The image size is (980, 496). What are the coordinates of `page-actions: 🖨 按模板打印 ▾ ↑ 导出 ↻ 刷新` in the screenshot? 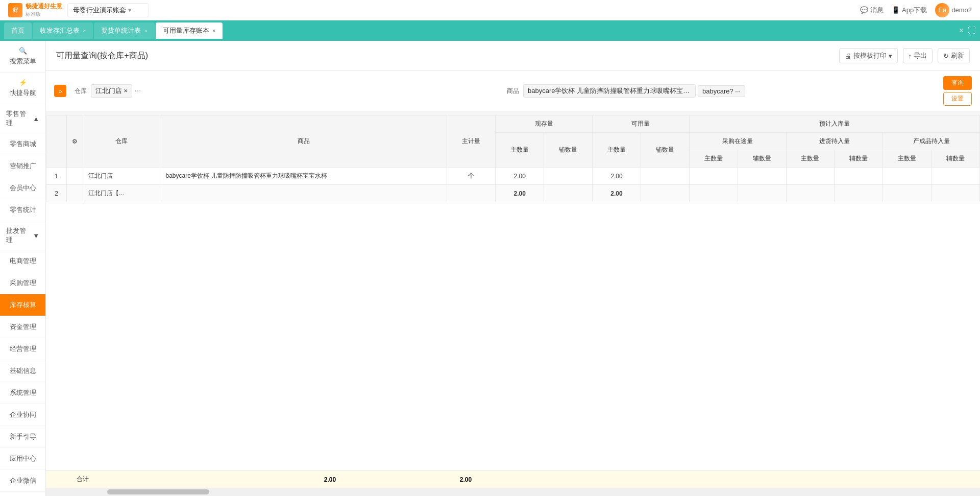 It's located at (904, 56).